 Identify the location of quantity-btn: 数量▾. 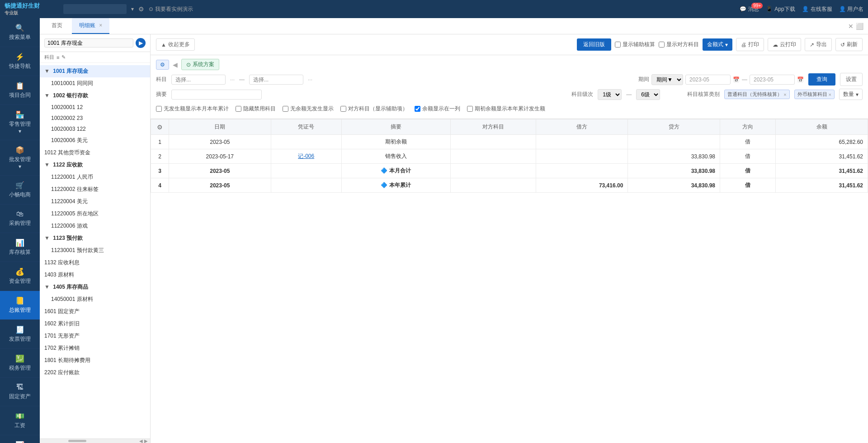
(851, 94).